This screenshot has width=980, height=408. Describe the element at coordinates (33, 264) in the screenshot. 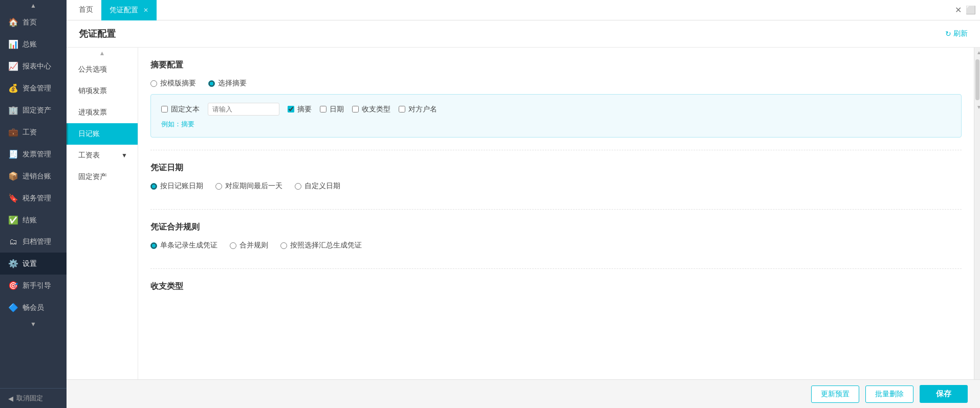

I see `sidebar-item-settings: ⚙️ 设置` at that location.